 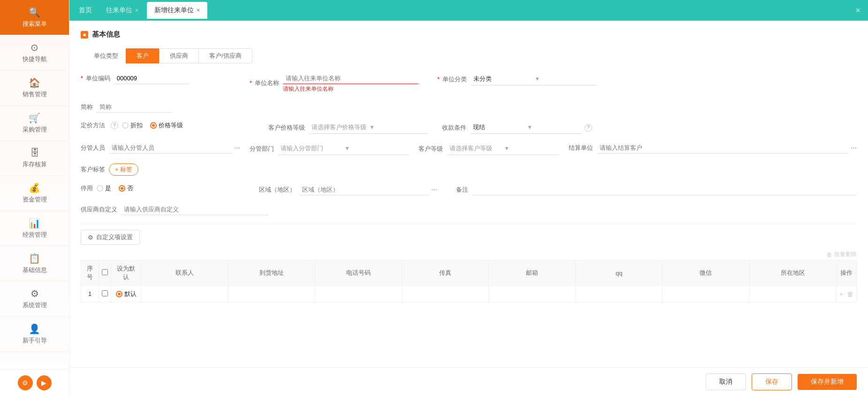 What do you see at coordinates (842, 255) in the screenshot?
I see `batch-delete-button: 🗑 批量删除` at bounding box center [842, 255].